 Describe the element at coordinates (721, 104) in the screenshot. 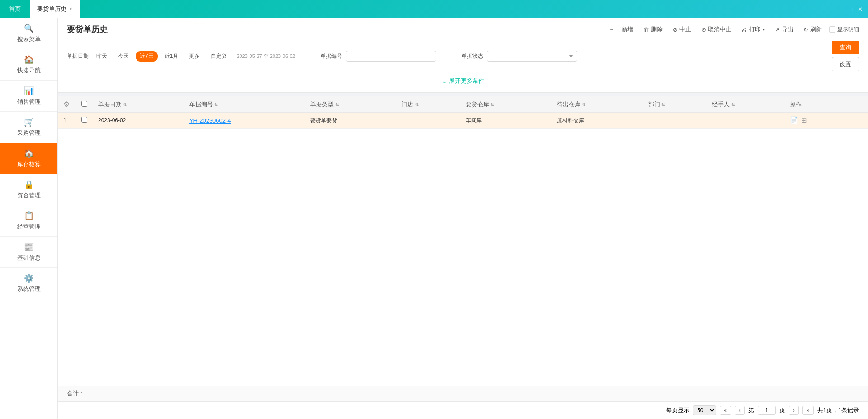

I see `th-handler-label: 经手人` at that location.